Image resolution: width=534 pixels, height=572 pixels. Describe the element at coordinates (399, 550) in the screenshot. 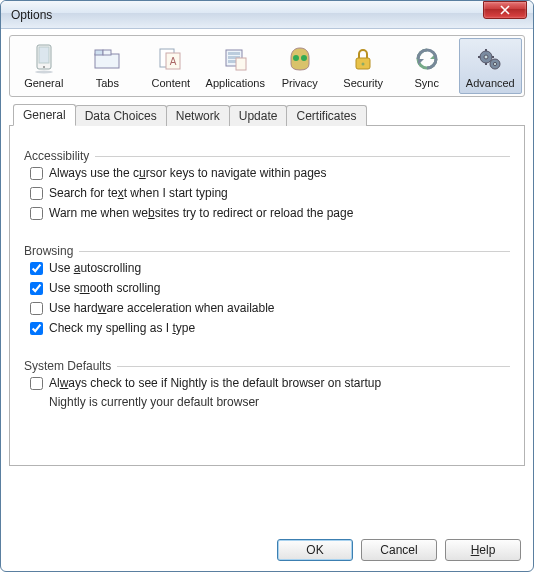

I see `dialog-buttons: OK Cancel Help` at that location.